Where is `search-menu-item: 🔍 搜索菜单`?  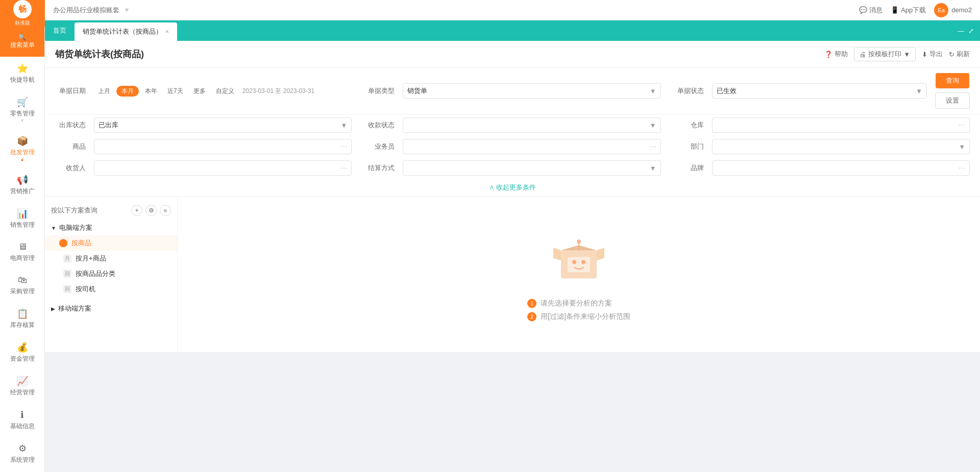
search-menu-item: 🔍 搜索菜单 is located at coordinates (22, 42).